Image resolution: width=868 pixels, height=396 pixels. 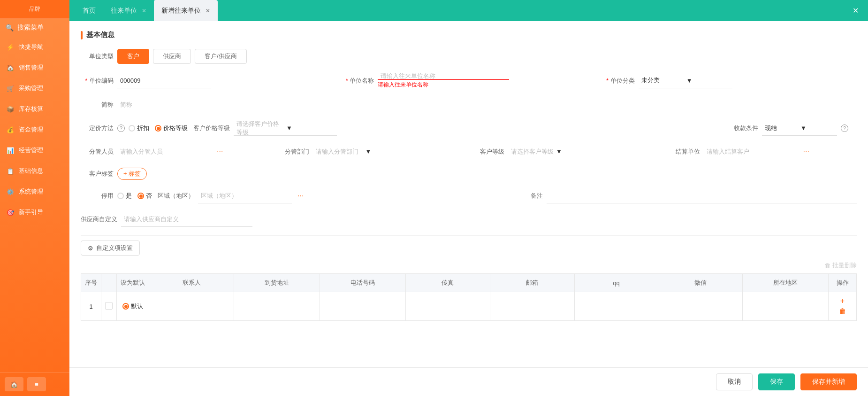 I want to click on pricing-radio-group: 折扣 价格等级, so click(x=158, y=128).